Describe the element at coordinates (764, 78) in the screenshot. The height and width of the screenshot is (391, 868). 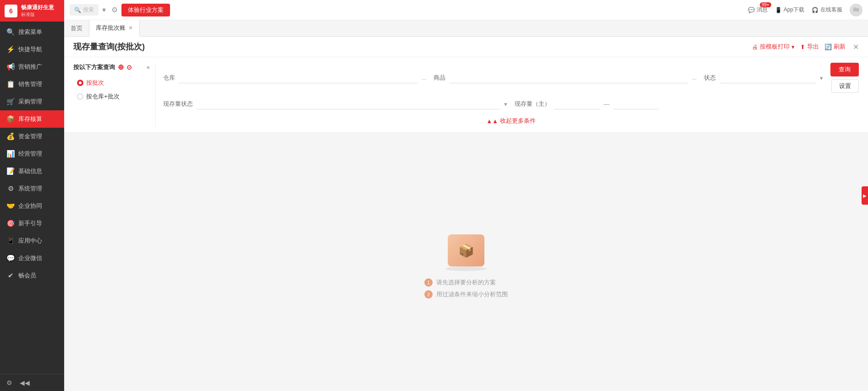
I see `status-field: 状态 ▾` at that location.